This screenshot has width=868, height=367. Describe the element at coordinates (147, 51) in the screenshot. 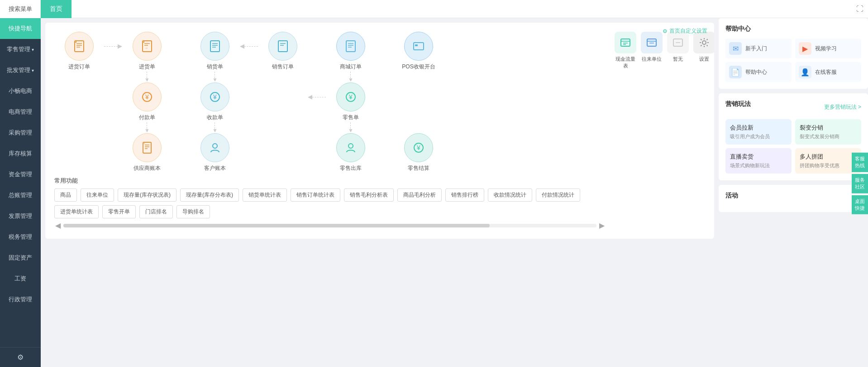

I see `node-purchase-bill: → 进货单` at that location.